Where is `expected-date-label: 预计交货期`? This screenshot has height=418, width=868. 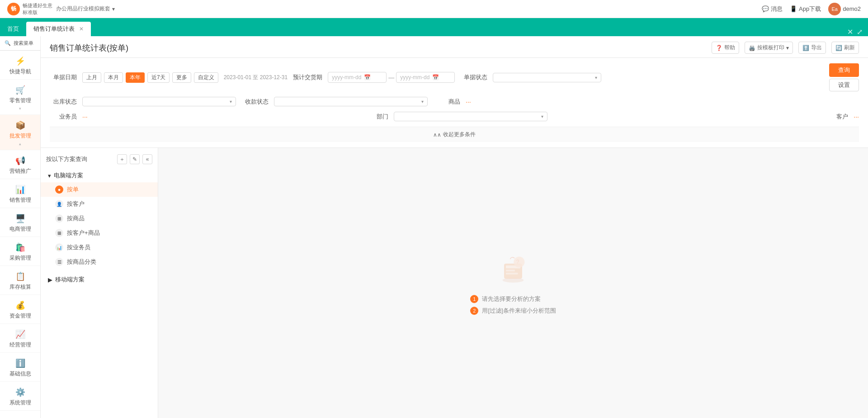 expected-date-label: 预计交货期 is located at coordinates (307, 77).